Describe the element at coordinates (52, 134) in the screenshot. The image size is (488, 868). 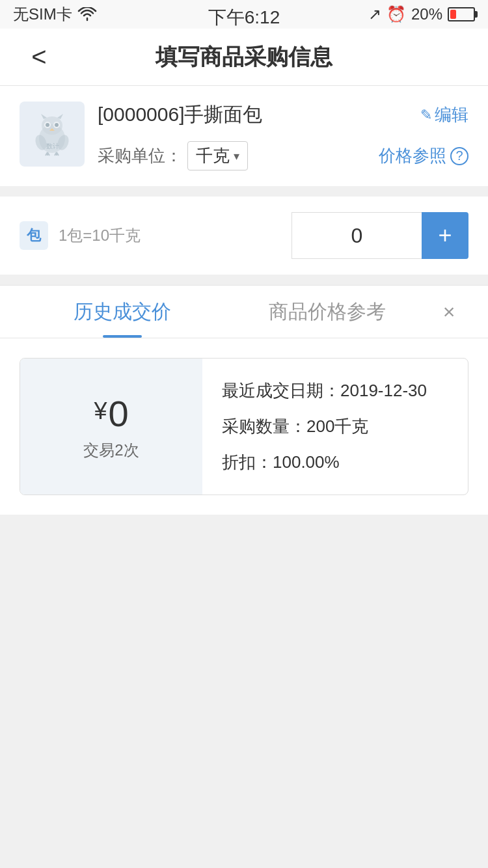
I see `product-image-owl: 数计` at that location.